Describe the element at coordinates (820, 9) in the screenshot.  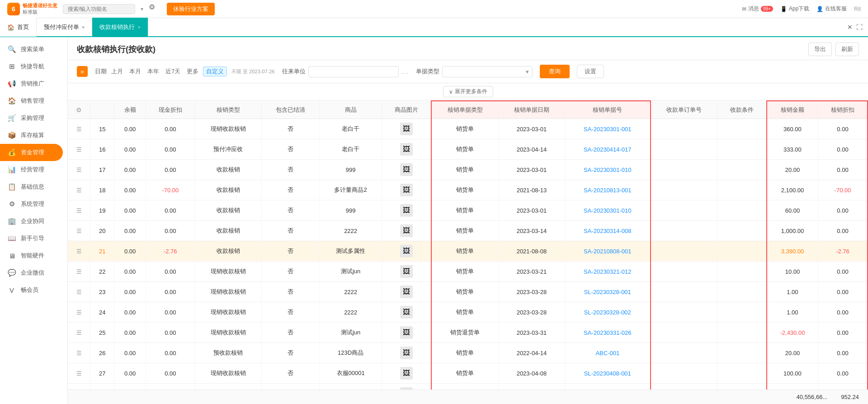
I see `service-icon: 👤` at that location.